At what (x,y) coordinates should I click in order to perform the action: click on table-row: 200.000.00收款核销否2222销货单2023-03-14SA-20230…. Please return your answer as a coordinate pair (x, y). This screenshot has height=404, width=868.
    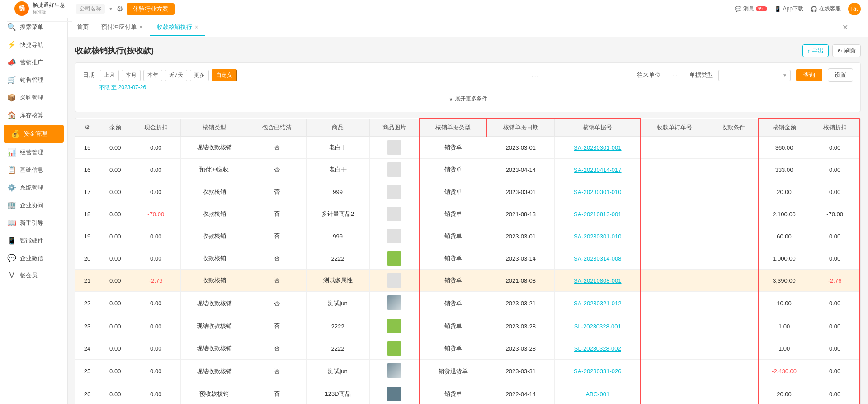
    Looking at the image, I should click on (467, 259).